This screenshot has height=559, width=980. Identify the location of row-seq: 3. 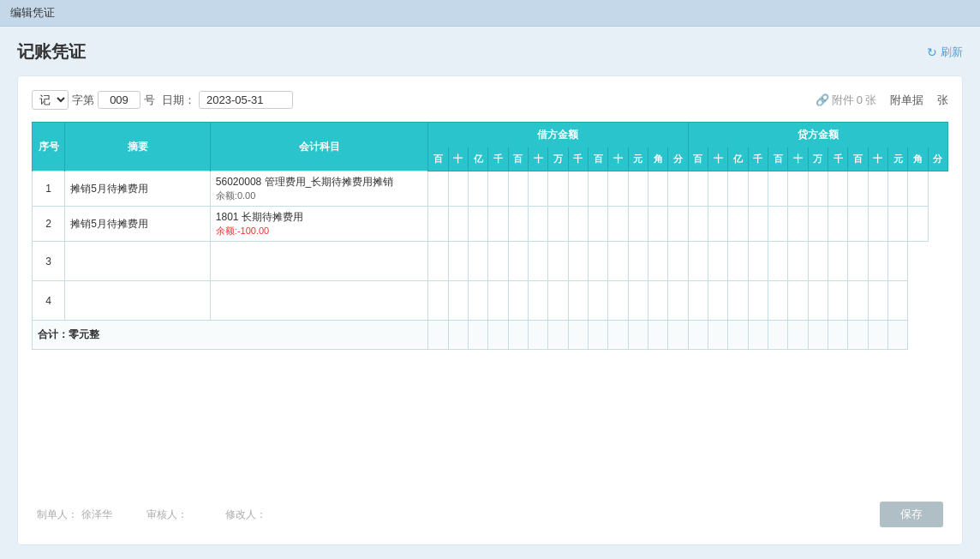
(49, 261).